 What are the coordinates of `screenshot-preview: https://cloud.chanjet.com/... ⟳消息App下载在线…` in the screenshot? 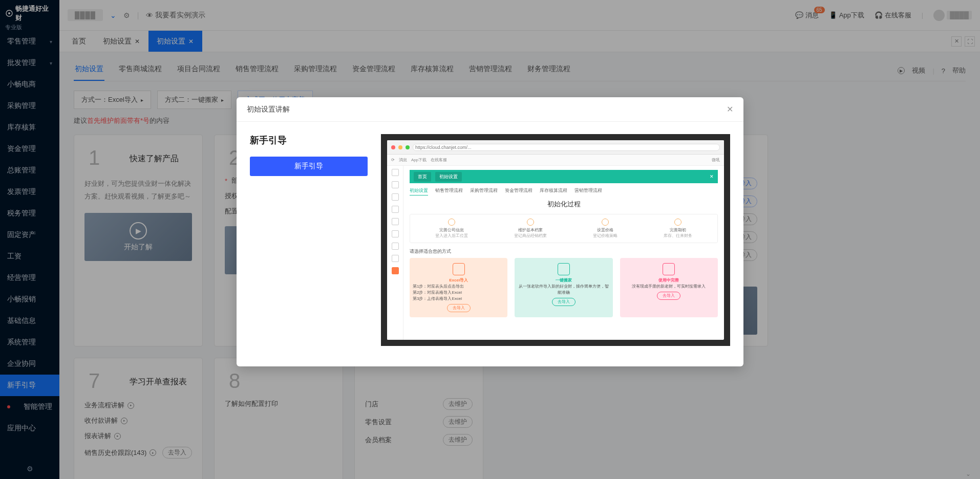 It's located at (556, 240).